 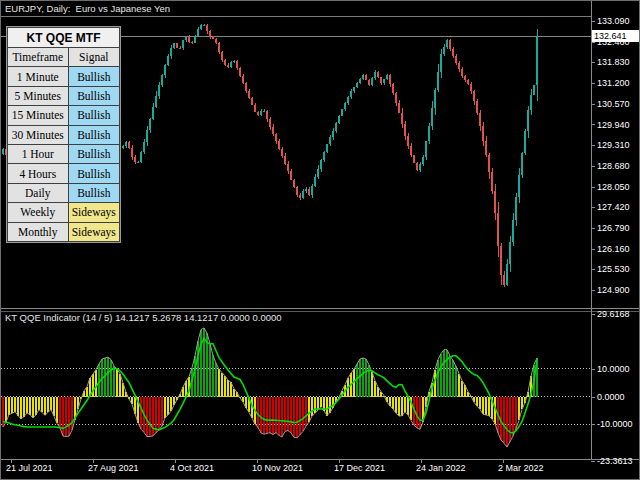 I want to click on mtf-title-row: KT QQE MTF, so click(x=64, y=38).